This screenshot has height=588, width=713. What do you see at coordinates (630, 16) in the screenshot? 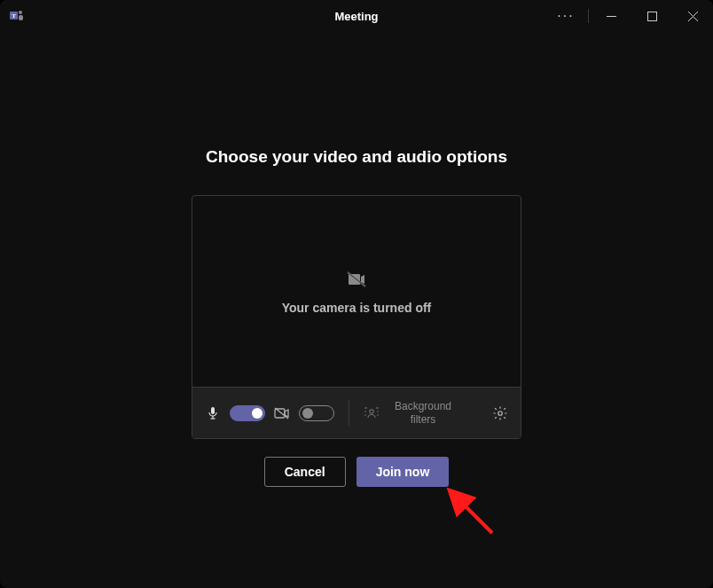
I see `window-controls: ···` at bounding box center [630, 16].